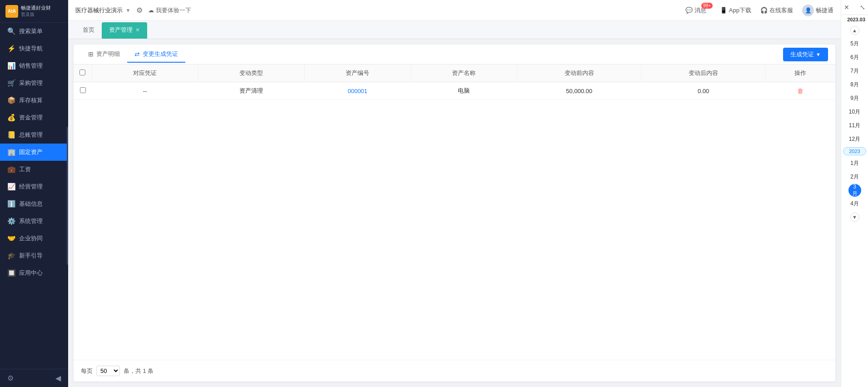 This screenshot has width=868, height=387. What do you see at coordinates (139, 371) in the screenshot?
I see `total-label: 条，共 1 条` at bounding box center [139, 371].